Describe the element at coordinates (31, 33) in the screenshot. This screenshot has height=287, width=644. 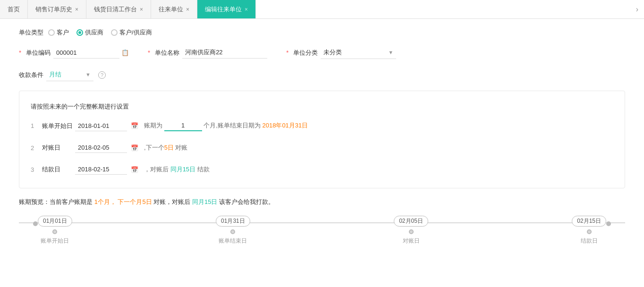
I see `unit-type-label: 单位类型` at that location.